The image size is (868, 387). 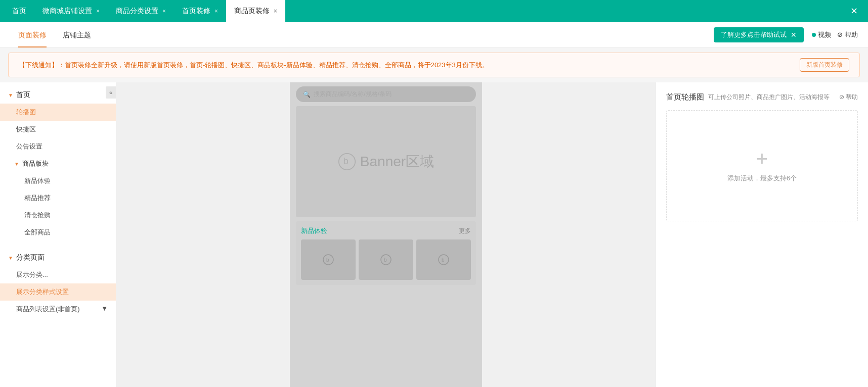 I want to click on add-banner-label: 添加活动，最多支持6个, so click(x=762, y=178).